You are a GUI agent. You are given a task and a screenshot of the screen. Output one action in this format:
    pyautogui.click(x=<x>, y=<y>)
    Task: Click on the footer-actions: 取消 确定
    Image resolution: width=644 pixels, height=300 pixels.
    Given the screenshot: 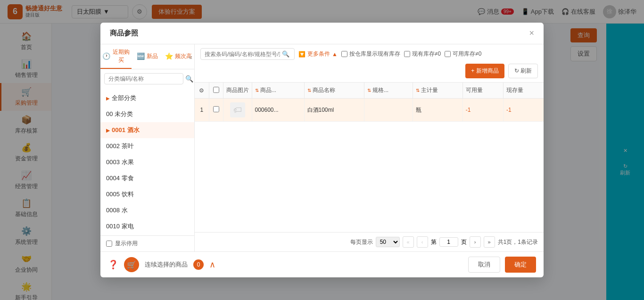 What is the action you would take?
    pyautogui.click(x=502, y=265)
    